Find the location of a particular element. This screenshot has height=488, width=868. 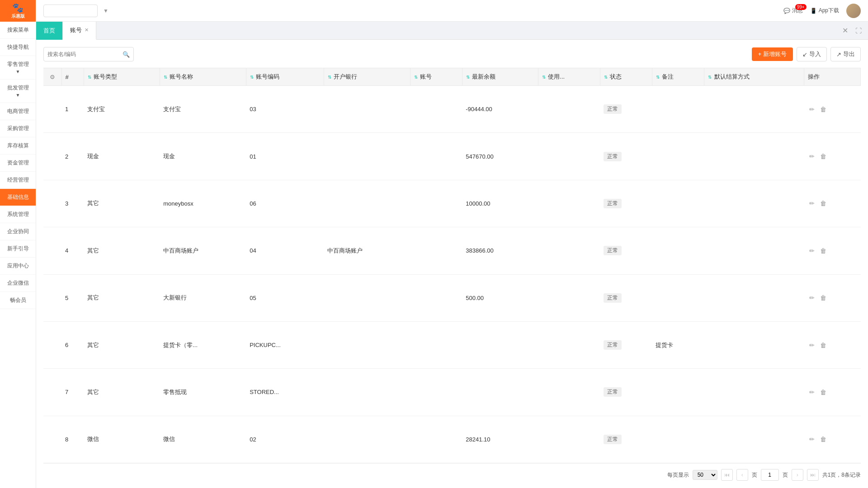

sidebar-item-wholesale-mgmt: 批发管理 ▼ is located at coordinates (18, 91).